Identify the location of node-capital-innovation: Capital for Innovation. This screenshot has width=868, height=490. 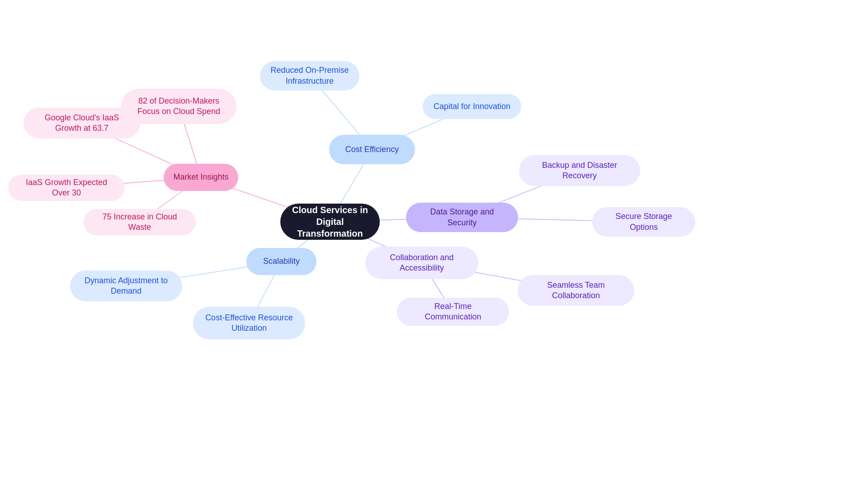
(472, 107).